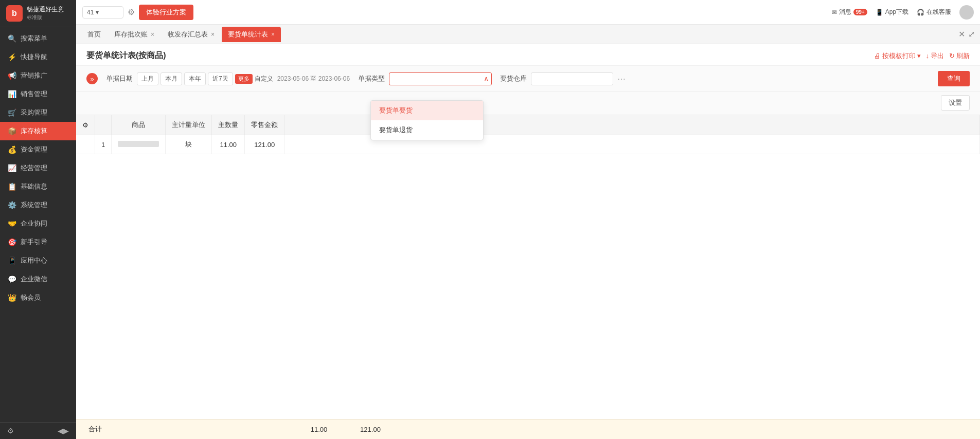  Describe the element at coordinates (12, 150) in the screenshot. I see `nav-icon-finance: 💰` at that location.